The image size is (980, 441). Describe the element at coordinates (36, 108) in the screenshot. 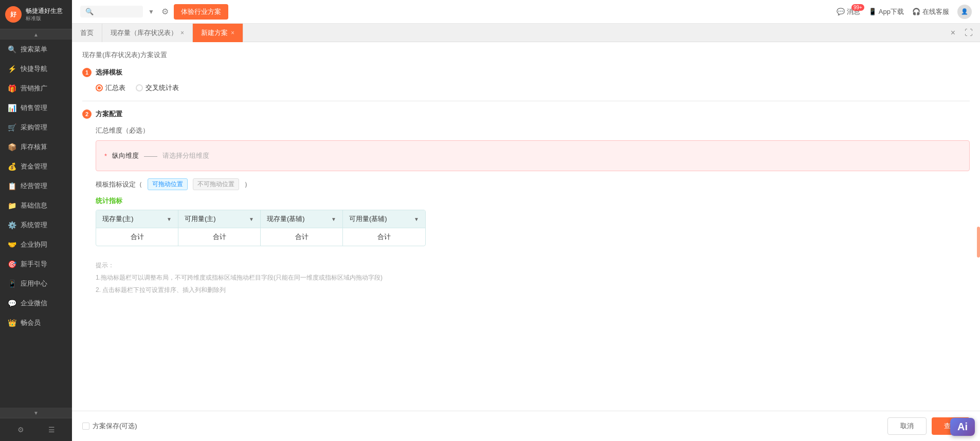

I see `sidebar-item-sales: 📊 销售管理` at that location.